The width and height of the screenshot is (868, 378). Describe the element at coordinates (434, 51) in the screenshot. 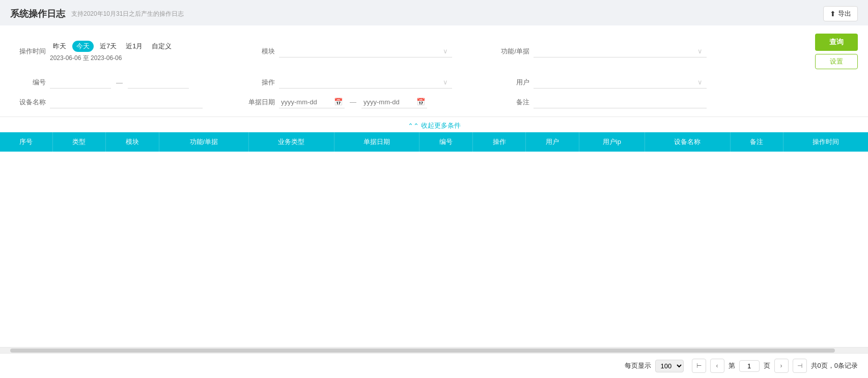

I see `filter-row-1: 操作时间 昨天 今天 近7天 近1月 自定义 2023-06-06 至 2023…` at that location.